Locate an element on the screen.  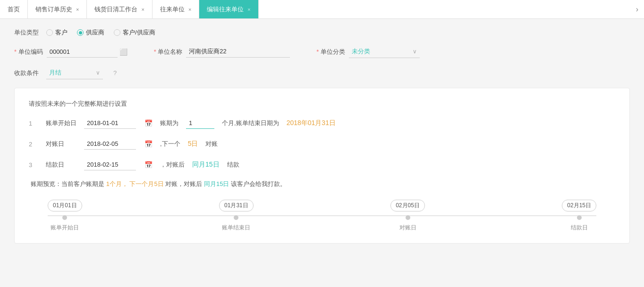
period-row-3: 3 结款日 📅 ，对账后 同月15日 结款 is located at coordinates (322, 165).